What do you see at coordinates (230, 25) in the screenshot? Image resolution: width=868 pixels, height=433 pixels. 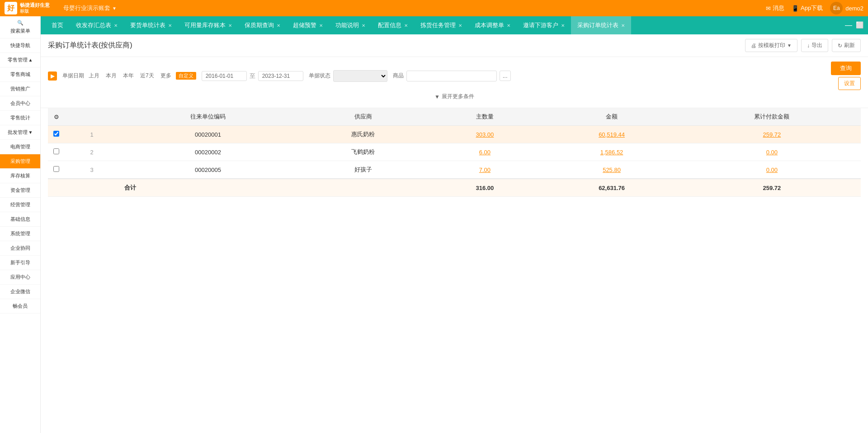 I see `nav-close-inventory-ledger: ✕` at bounding box center [230, 25].